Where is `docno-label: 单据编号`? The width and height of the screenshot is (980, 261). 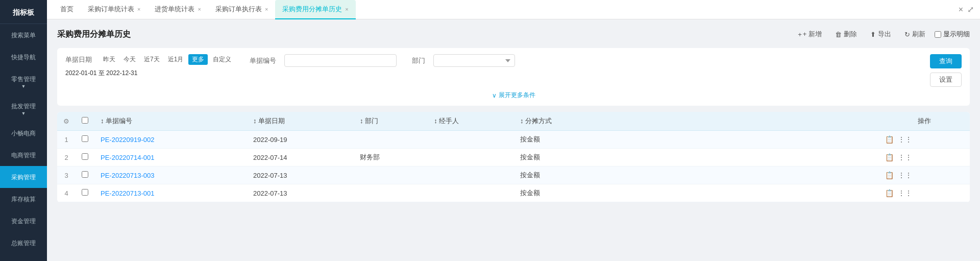 docno-label: 单据编号 is located at coordinates (263, 61).